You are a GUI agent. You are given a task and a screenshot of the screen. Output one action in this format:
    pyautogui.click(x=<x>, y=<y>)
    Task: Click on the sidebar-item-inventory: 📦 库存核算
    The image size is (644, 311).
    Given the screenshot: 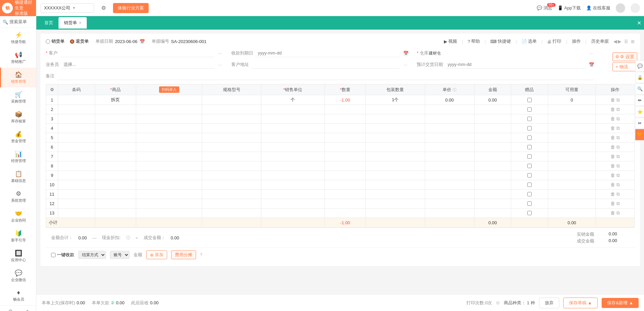 What is the action you would take?
    pyautogui.click(x=18, y=117)
    